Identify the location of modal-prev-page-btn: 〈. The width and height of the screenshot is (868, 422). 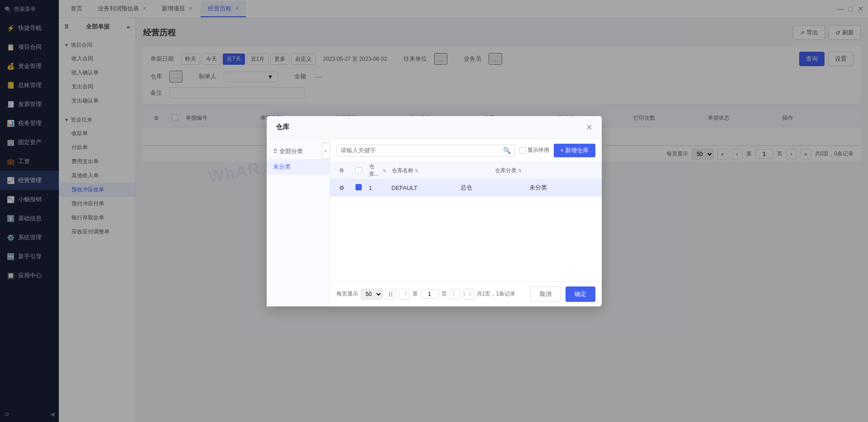
(404, 294).